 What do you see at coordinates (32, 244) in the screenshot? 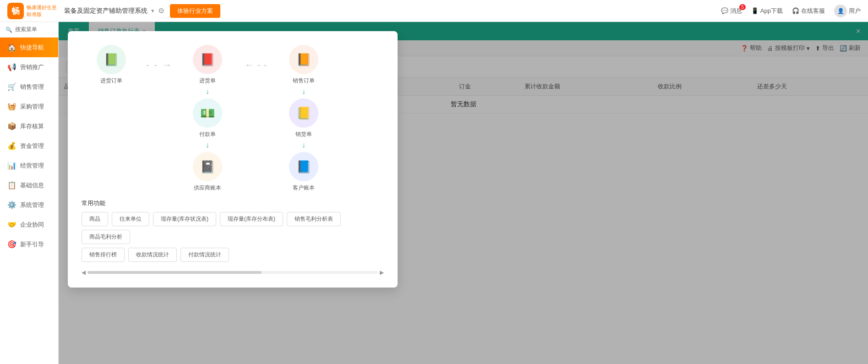
I see `sidebar-item-guide-label: 新手引导` at bounding box center [32, 244].